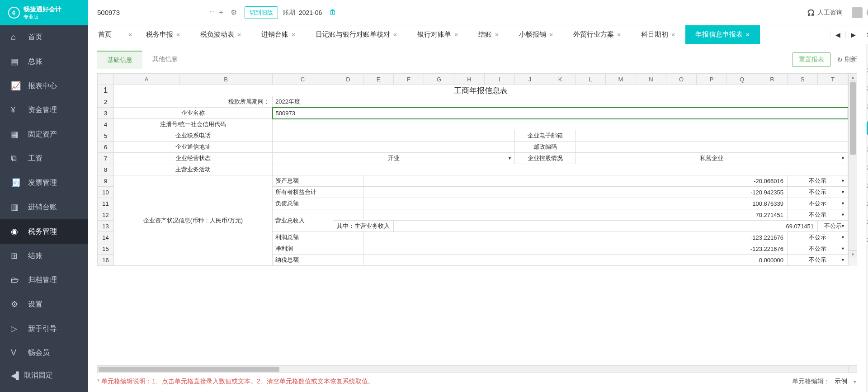  What do you see at coordinates (106, 80) in the screenshot?
I see `sheet-corner` at bounding box center [106, 80].